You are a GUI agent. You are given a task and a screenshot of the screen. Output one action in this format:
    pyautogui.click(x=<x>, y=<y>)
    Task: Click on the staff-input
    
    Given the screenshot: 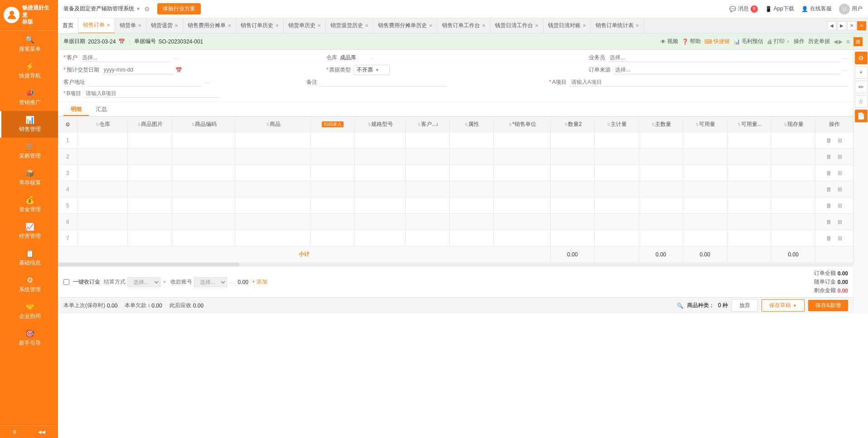 What is the action you would take?
    pyautogui.click(x=724, y=58)
    